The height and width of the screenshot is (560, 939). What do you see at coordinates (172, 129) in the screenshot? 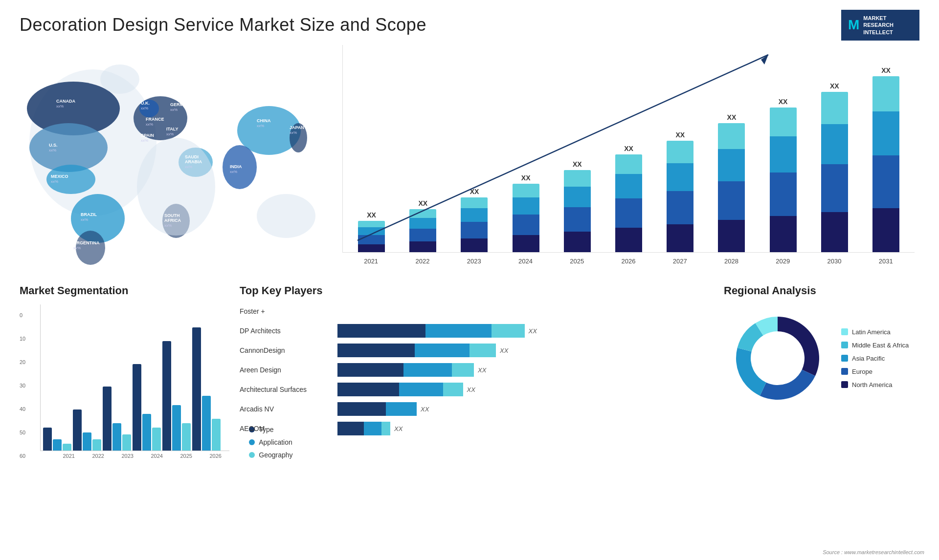
I see `svg-text: ITALY` at bounding box center [172, 129].